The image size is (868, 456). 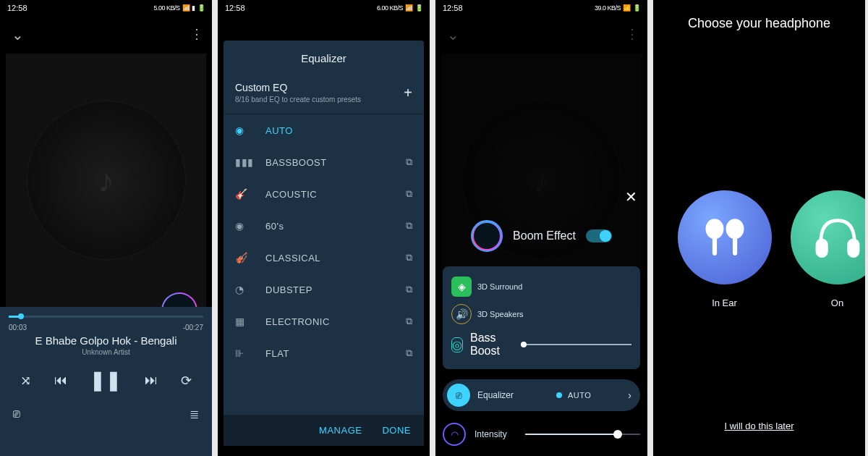 What do you see at coordinates (541, 333) in the screenshot?
I see `boom-panel: ✕ Boom Effect ◈ 3D Surround 🔊 3D Speaker…` at bounding box center [541, 333].